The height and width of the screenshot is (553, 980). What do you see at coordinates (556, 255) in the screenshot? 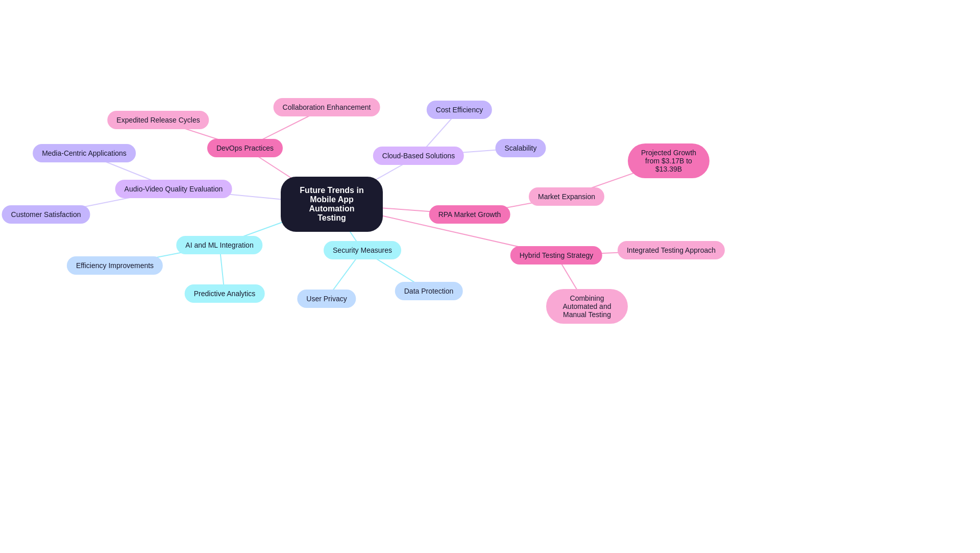
I see `node-hybrid: Hybrid Testing Strategy` at bounding box center [556, 255].